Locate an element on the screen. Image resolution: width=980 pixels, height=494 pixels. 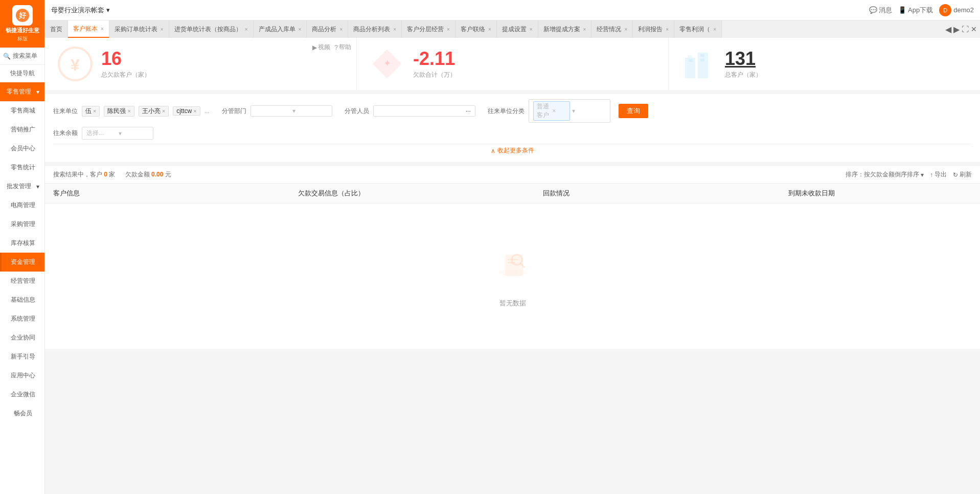
tab-label: 客户联络 is located at coordinates (473, 30).